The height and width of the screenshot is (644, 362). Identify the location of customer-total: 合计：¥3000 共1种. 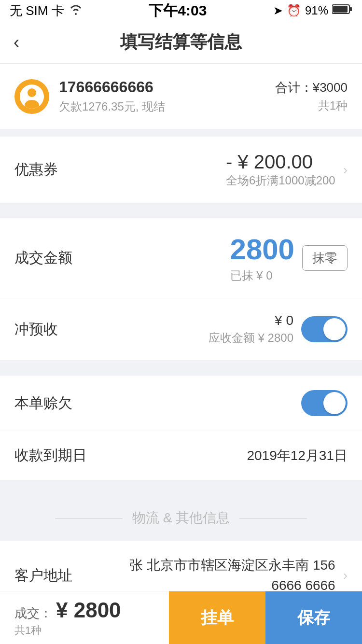
(311, 97).